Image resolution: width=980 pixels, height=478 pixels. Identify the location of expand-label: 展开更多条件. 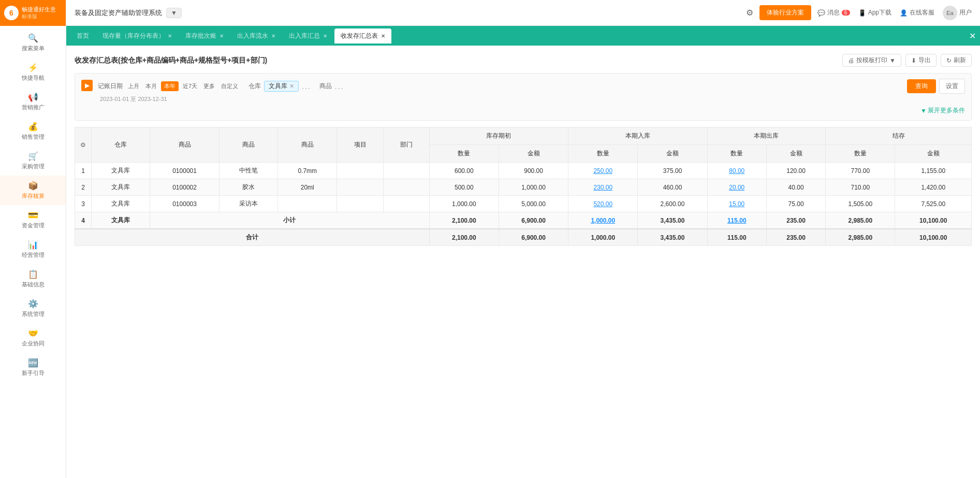
(946, 111).